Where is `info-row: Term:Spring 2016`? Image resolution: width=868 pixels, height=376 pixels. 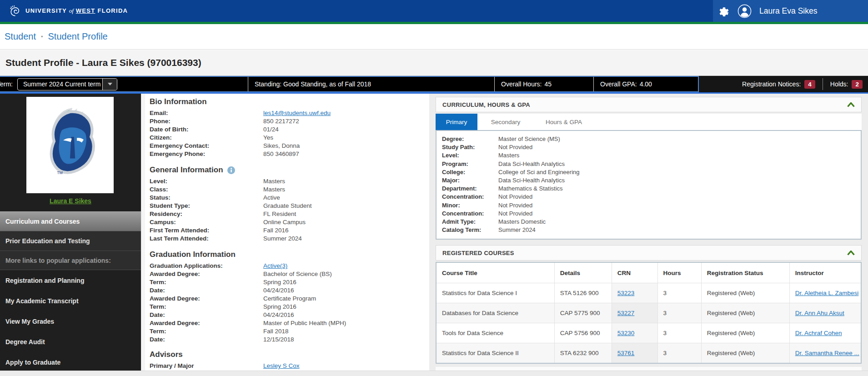
info-row: Term:Spring 2016 is located at coordinates (289, 282).